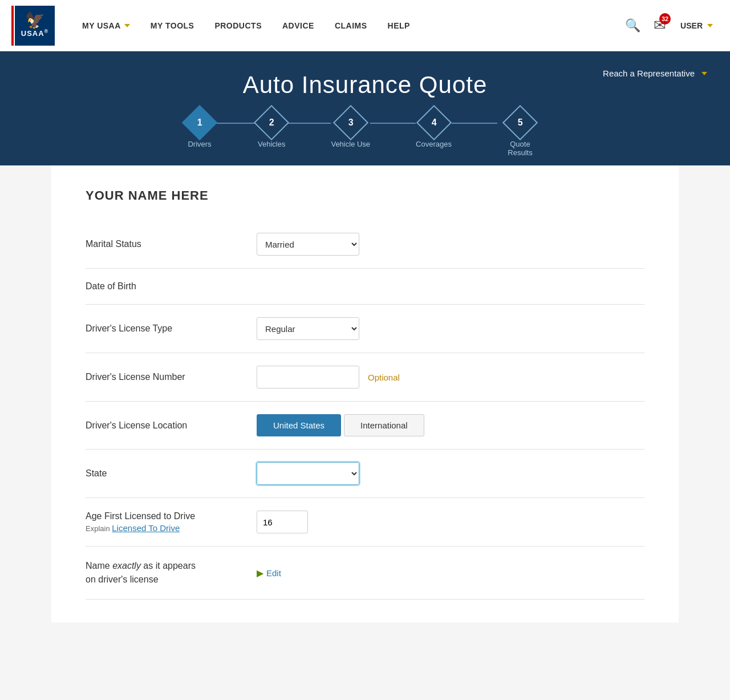  Describe the element at coordinates (165, 528) in the screenshot. I see `explain-licensed-sub: Explain Licensed To Drive` at that location.